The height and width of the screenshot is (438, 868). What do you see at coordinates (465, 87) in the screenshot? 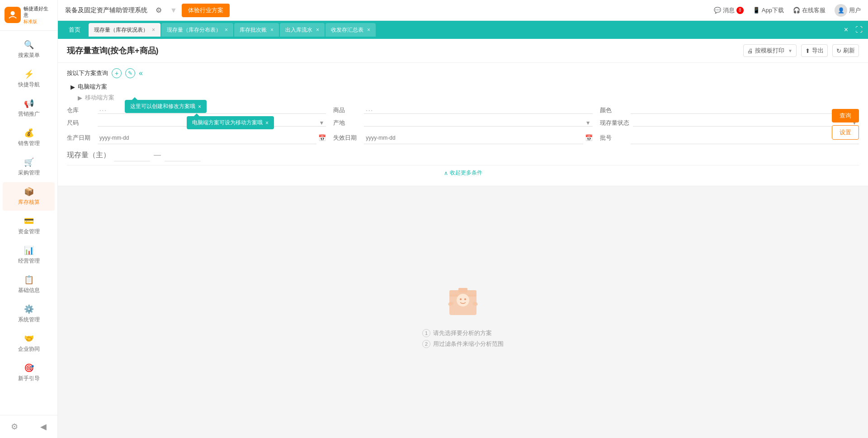
I see `desktop-scheme-item: ▶ 电脑端方案` at bounding box center [465, 87].